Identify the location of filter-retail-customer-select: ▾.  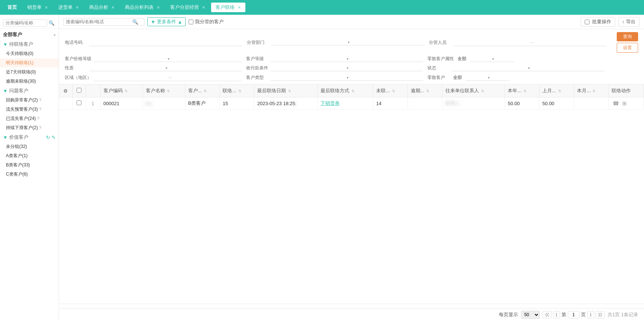
(488, 78).